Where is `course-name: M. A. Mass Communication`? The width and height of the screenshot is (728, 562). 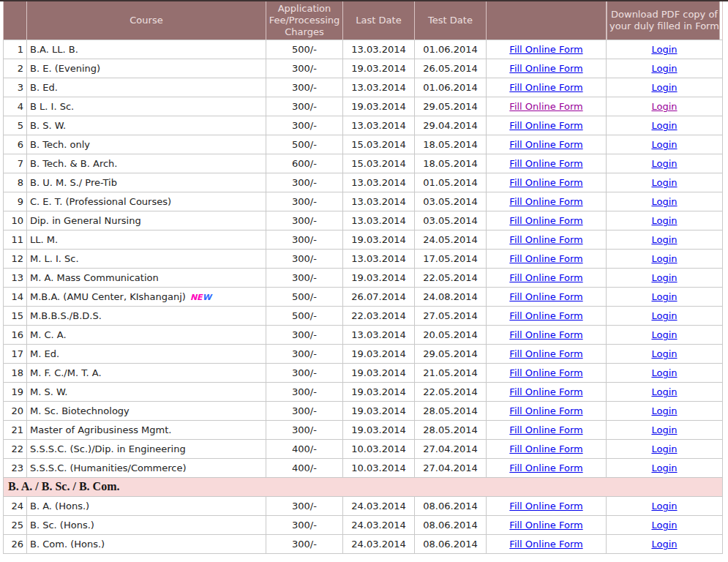
course-name: M. A. Mass Communication is located at coordinates (94, 278).